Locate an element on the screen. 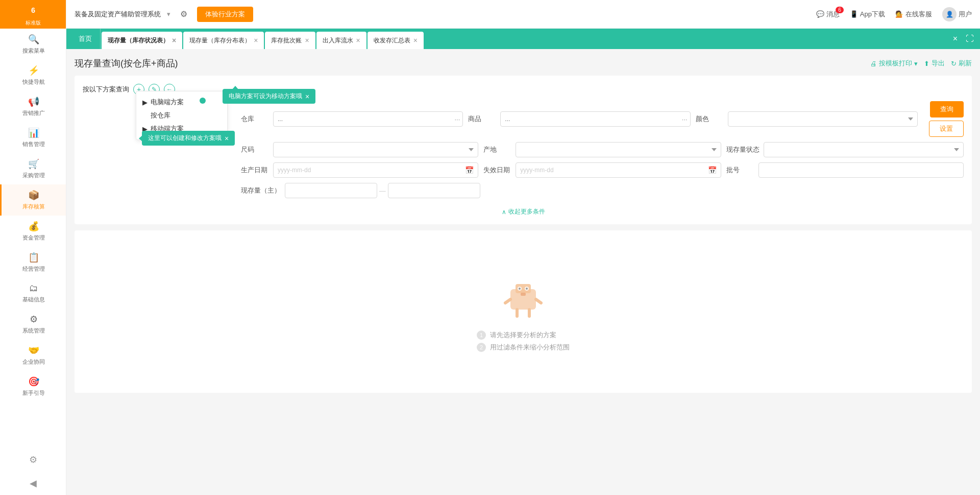 The image size is (980, 495). stock-qty-min is located at coordinates (331, 191).